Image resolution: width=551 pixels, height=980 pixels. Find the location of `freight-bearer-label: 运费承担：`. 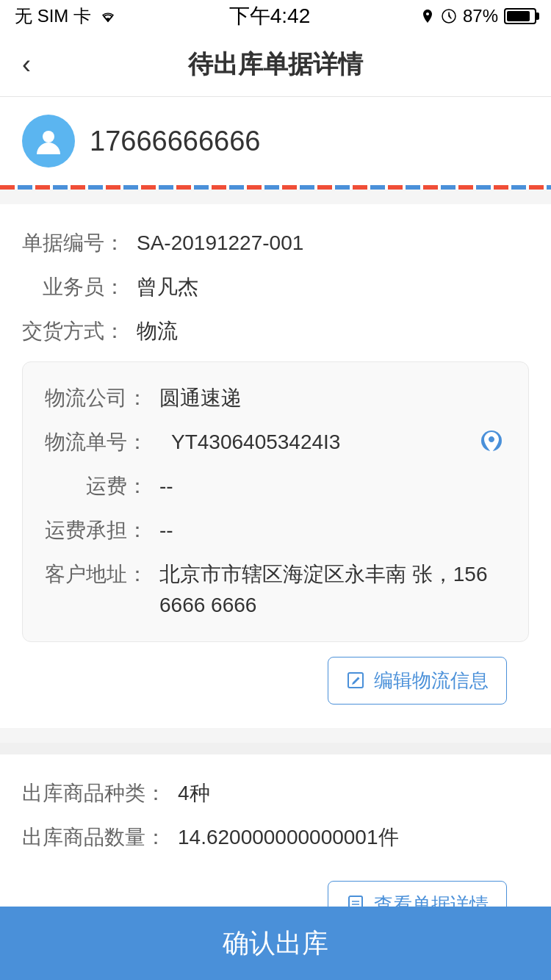

freight-bearer-label: 运费承担： is located at coordinates (96, 530).